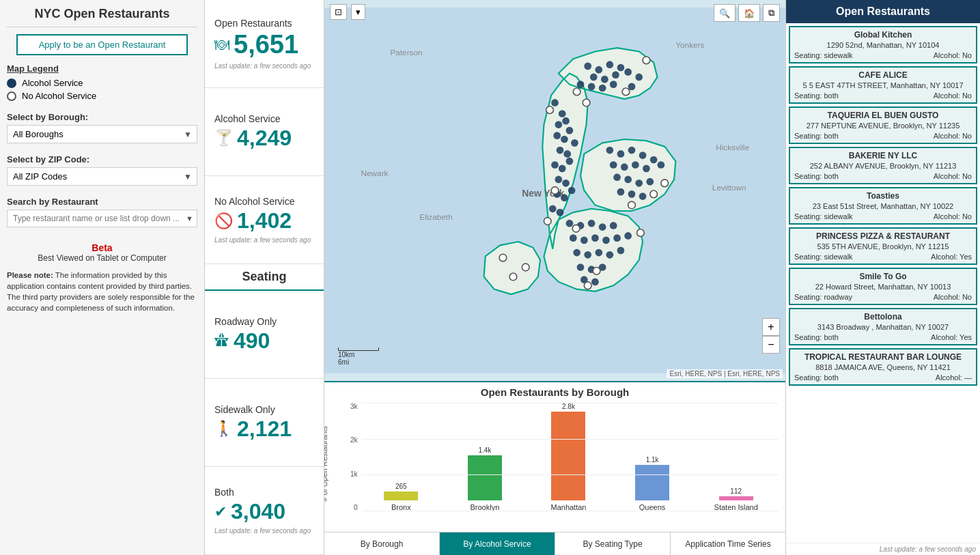  Describe the element at coordinates (951, 337) in the screenshot. I see `alcohol-label: Alcohol: Yes` at that location.